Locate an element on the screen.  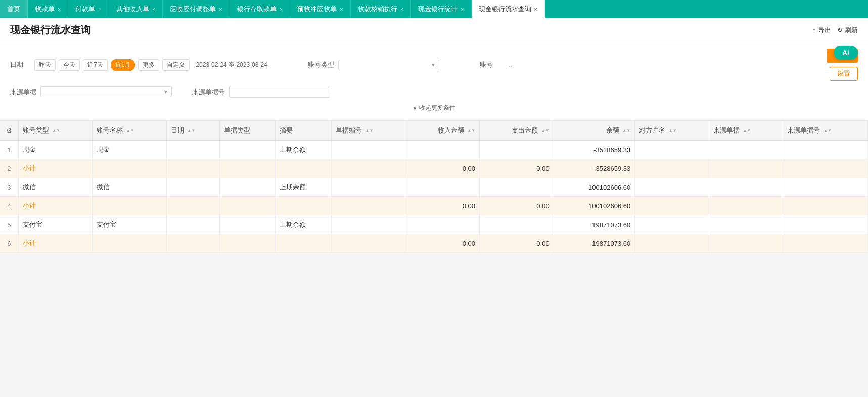
date-btn-yesterday: 昨天 is located at coordinates (45, 65).